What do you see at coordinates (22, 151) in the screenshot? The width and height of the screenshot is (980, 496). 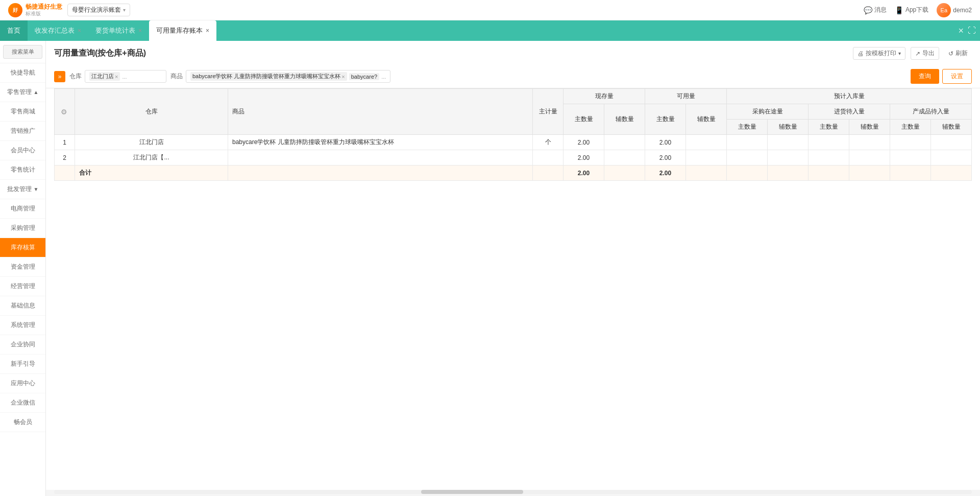 I see `sidebar-item-member: 会员中心` at bounding box center [22, 151].